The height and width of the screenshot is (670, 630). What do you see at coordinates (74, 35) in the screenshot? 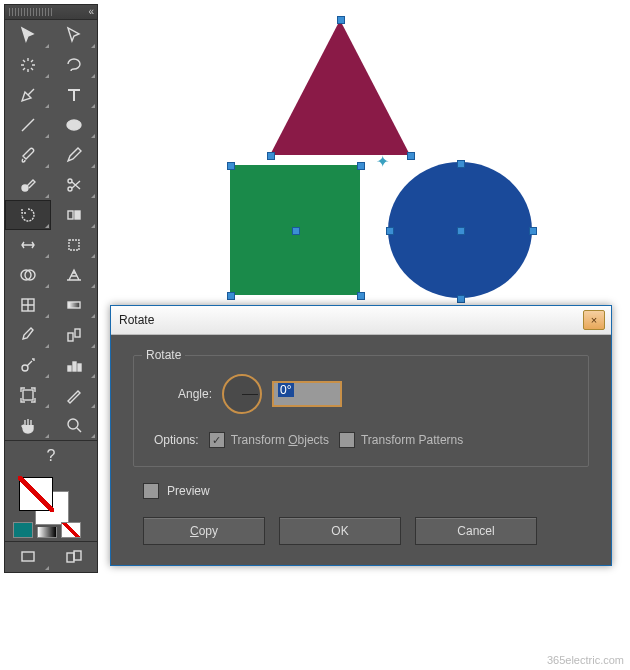
I see `direct-selection-tool` at bounding box center [74, 35].